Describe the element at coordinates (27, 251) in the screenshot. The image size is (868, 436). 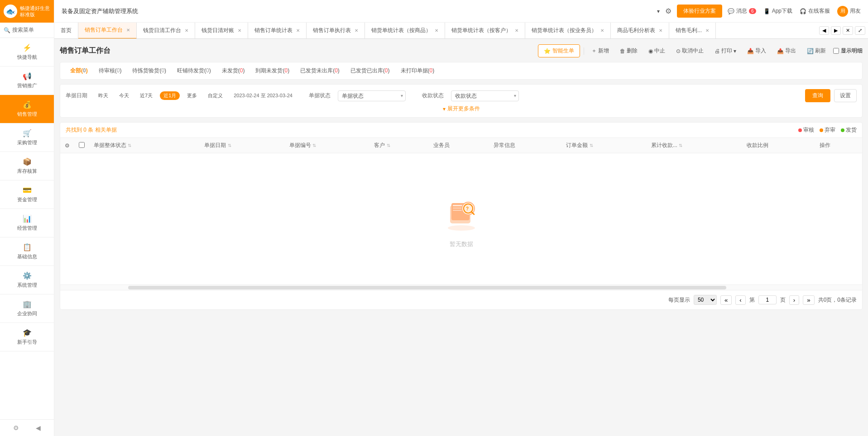
I see `sidebar-item-basic-info: 📋 基础信息` at that location.